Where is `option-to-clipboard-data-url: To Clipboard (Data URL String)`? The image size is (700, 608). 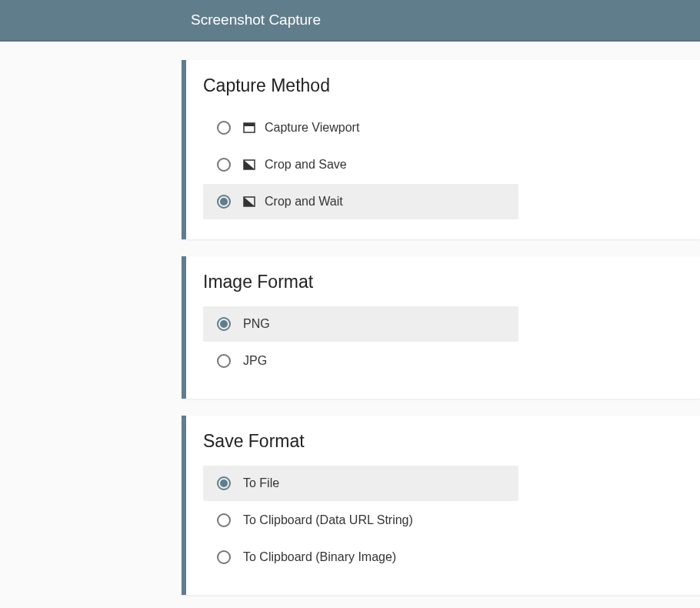
option-to-clipboard-data-url: To Clipboard (Data URL String) is located at coordinates (361, 520).